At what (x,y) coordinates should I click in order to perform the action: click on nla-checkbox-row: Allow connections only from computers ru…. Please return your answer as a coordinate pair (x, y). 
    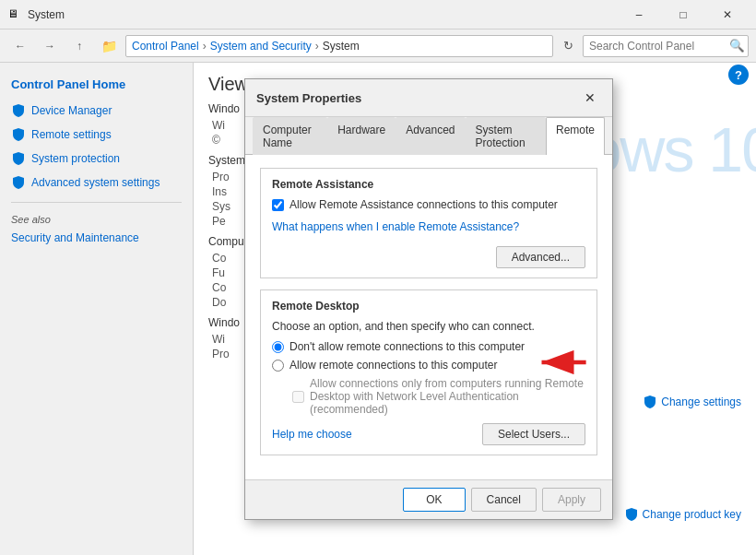
    Looking at the image, I should click on (439, 396).